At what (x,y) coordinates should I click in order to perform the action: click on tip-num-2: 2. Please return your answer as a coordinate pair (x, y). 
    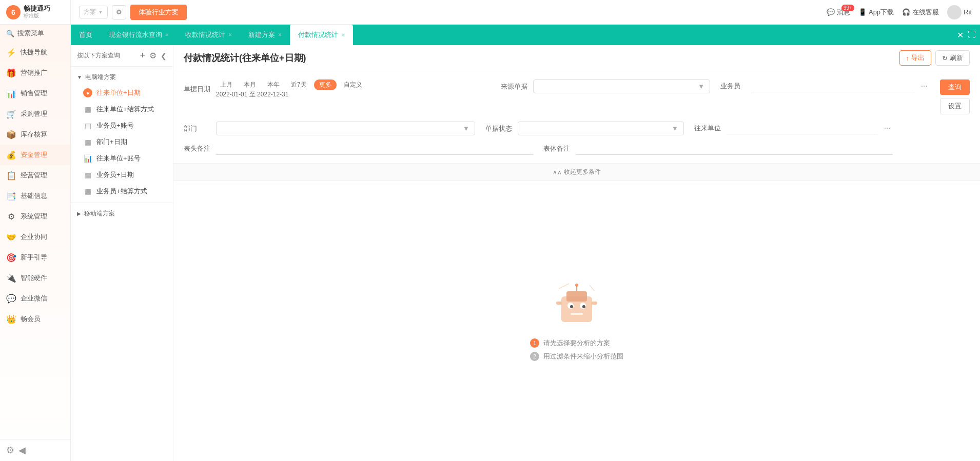
    Looking at the image, I should click on (535, 356).